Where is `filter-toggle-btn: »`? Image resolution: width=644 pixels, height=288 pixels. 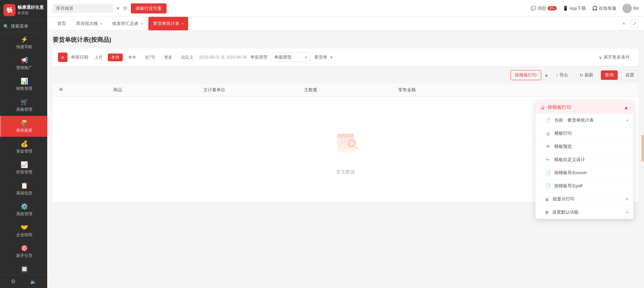 filter-toggle-btn: » is located at coordinates (63, 57).